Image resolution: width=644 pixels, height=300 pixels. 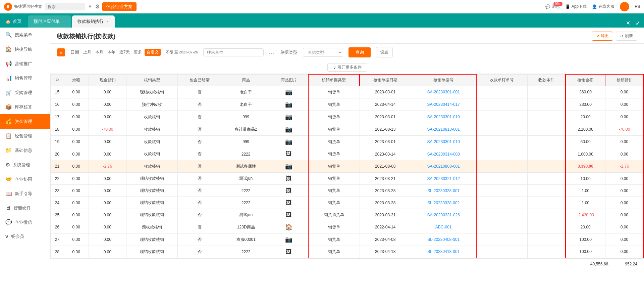 What do you see at coordinates (443, 227) in the screenshot?
I see `cell-bill-no: ABC-001` at bounding box center [443, 227].